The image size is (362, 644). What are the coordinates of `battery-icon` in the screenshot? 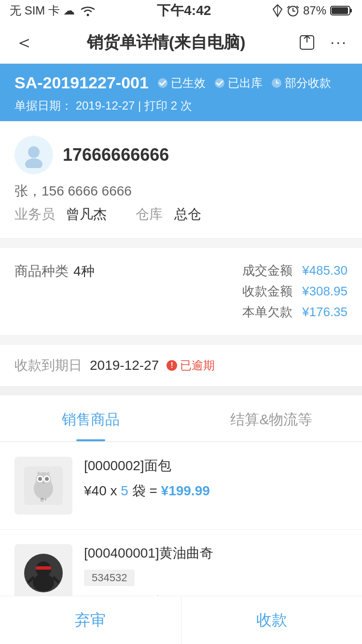 It's located at (341, 11).